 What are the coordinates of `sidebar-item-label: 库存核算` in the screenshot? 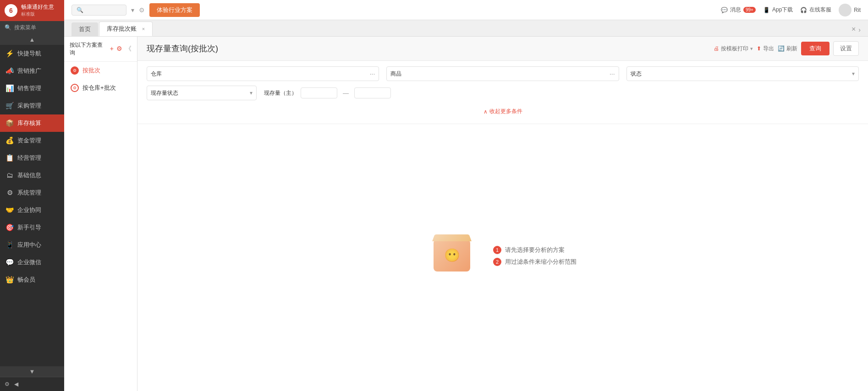 It's located at (29, 123).